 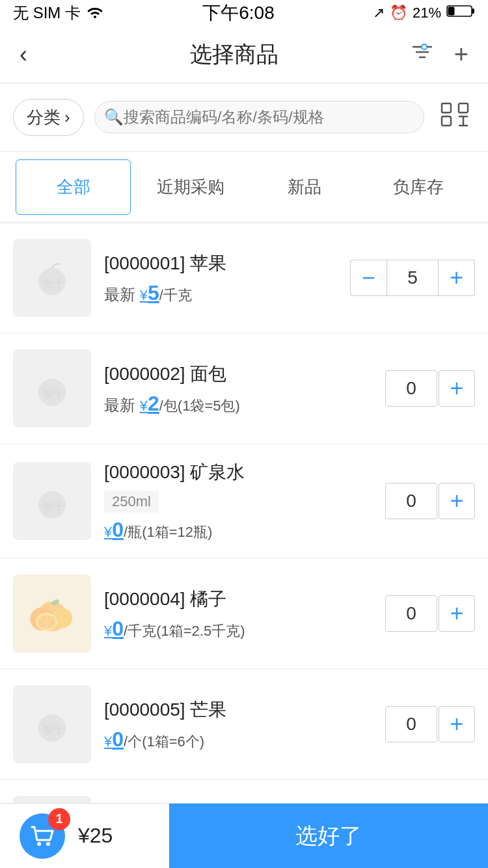 I want to click on category-label: 分类, so click(x=44, y=117).